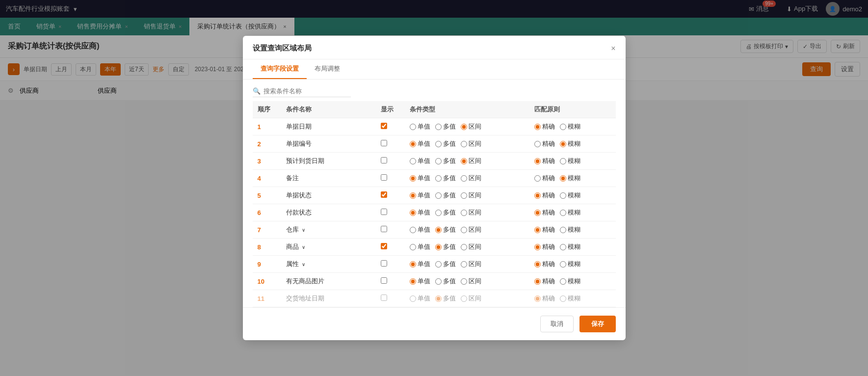 Image resolution: width=868 pixels, height=376 pixels. What do you see at coordinates (434, 90) in the screenshot?
I see `dialog-search: 🔍` at bounding box center [434, 90].